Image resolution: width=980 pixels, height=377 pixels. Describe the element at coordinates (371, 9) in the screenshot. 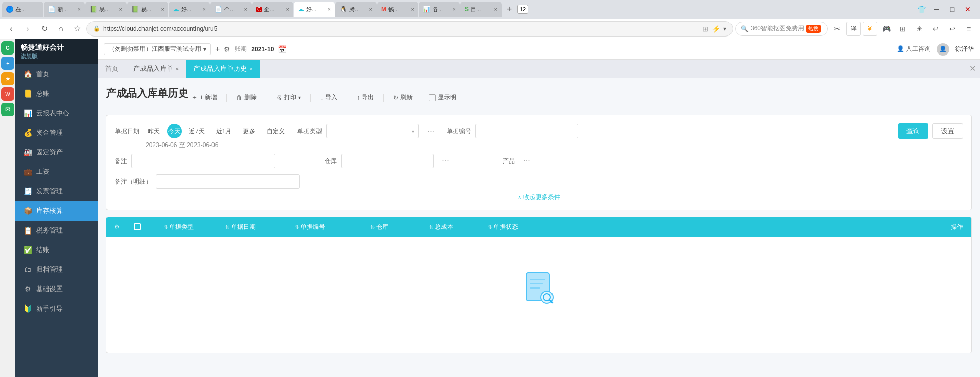

I see `tab-7-close: ×` at that location.